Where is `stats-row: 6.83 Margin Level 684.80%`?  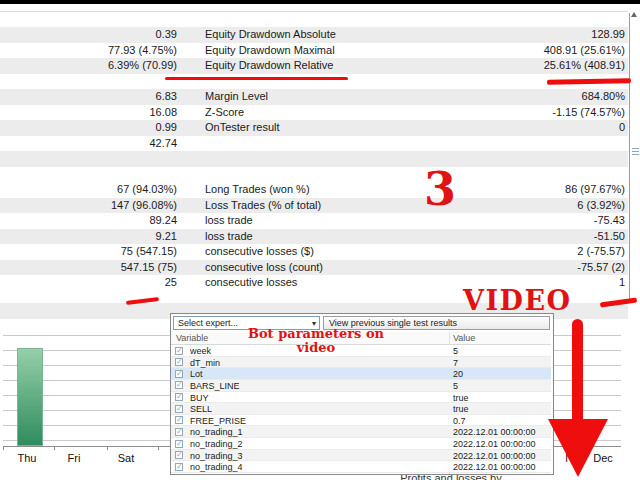 stats-row: 6.83 Margin Level 684.80% is located at coordinates (314, 97).